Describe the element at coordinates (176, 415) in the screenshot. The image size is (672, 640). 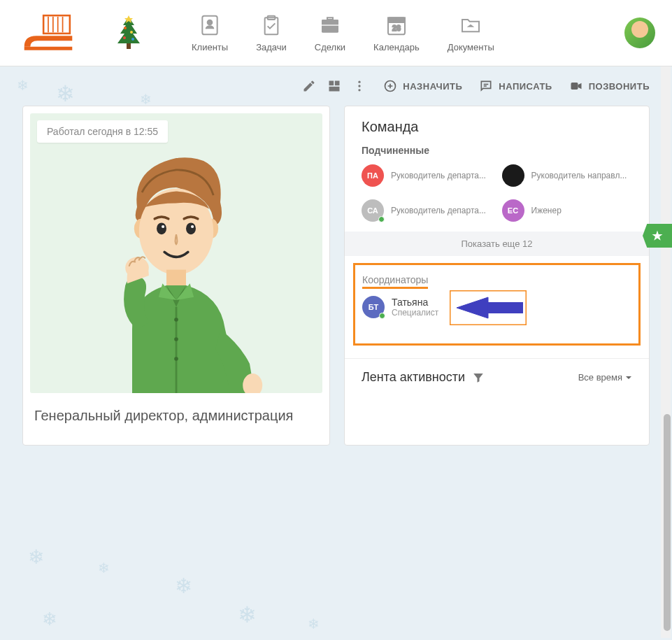
I see `profile-title: Генеральный директор, администрация` at that location.